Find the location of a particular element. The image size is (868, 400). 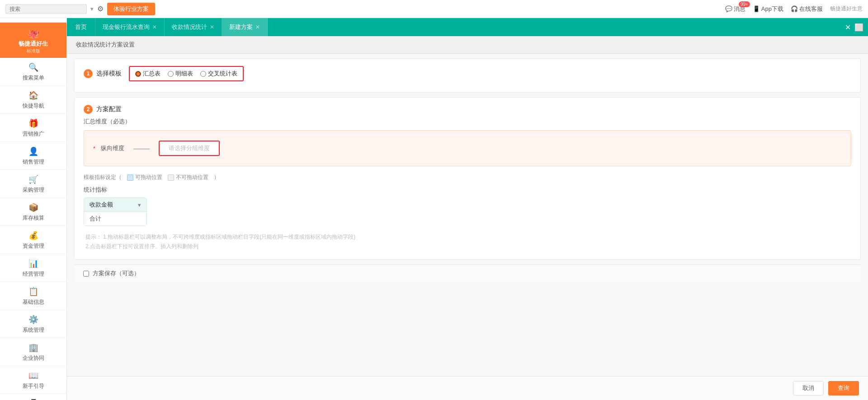

tip2: 2.点击标题栏下拉可设置排序、插入列和删除列 is located at coordinates (467, 247).